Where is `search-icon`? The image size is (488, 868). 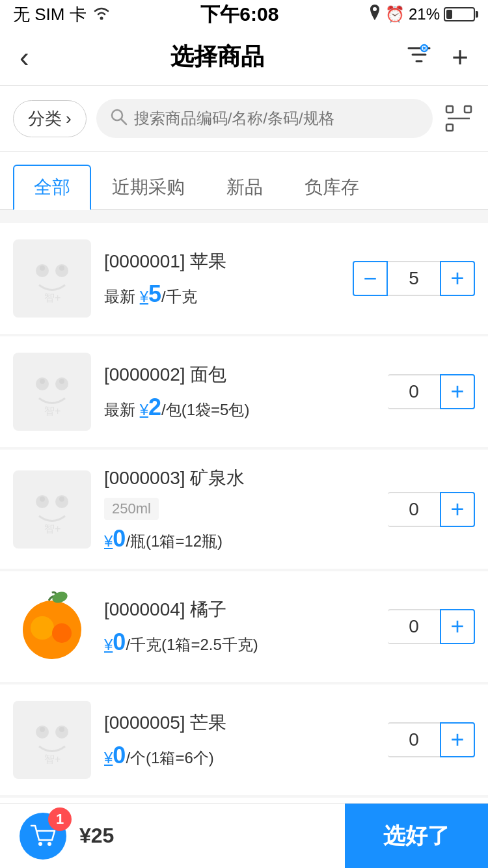 search-icon is located at coordinates (118, 118).